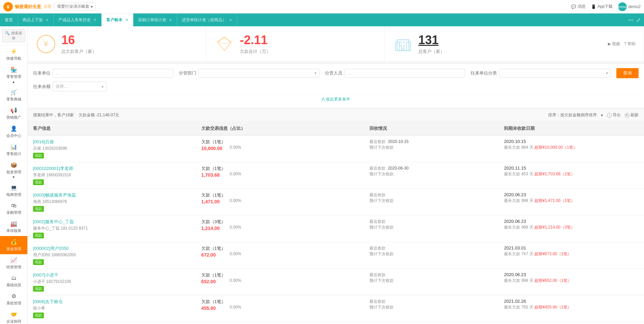 Image resolution: width=644 pixels, height=324 pixels. I want to click on message-btn: 💬 消息, so click(578, 7).